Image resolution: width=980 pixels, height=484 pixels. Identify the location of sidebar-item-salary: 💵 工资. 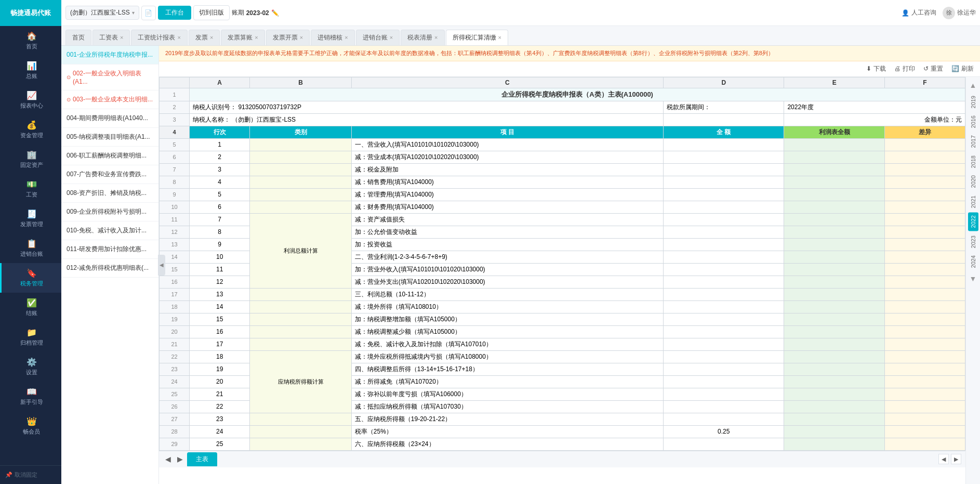
(31, 189).